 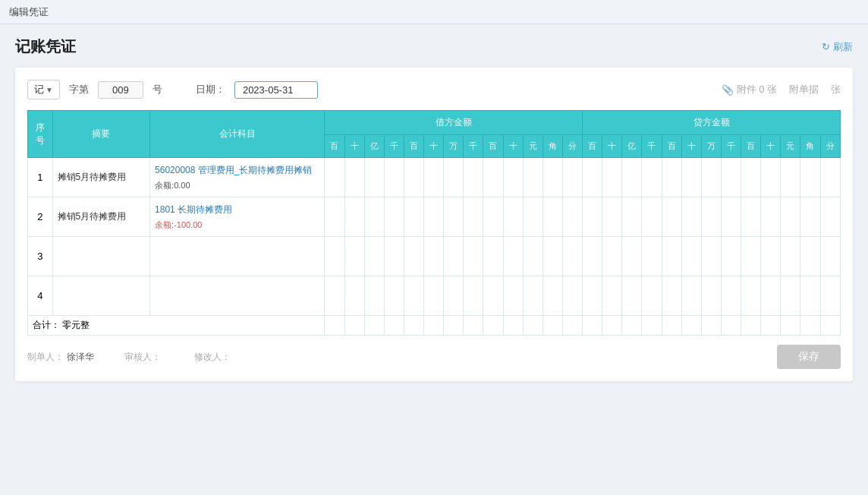 What do you see at coordinates (354, 296) in the screenshot?
I see `row4-d2` at bounding box center [354, 296].